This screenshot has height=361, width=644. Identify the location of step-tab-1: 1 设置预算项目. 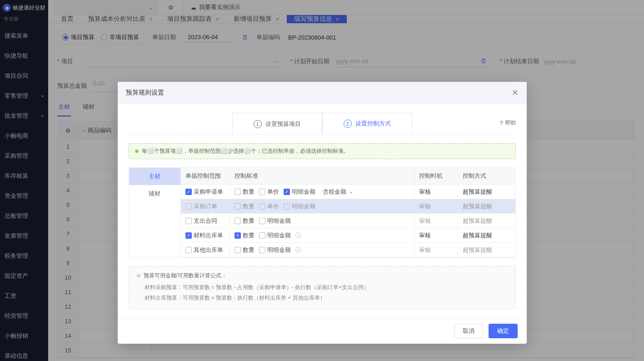
(277, 124).